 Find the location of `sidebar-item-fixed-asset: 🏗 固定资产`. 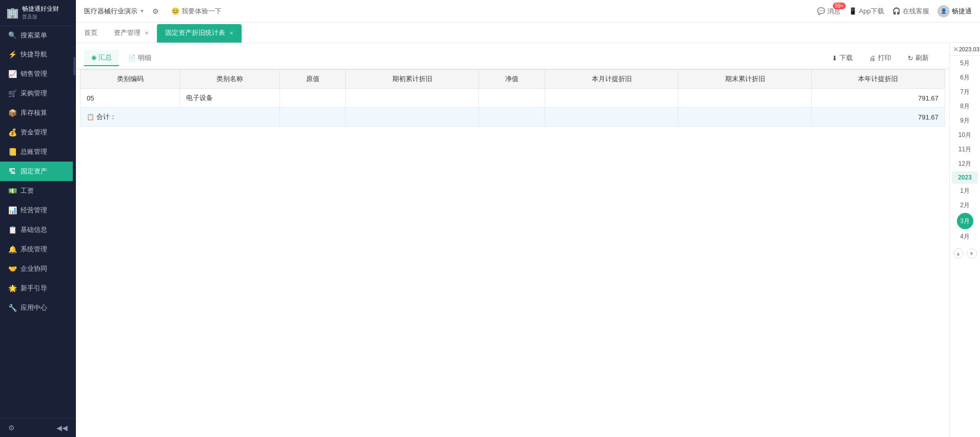

sidebar-item-fixed-asset: 🏗 固定资产 is located at coordinates (36, 171).